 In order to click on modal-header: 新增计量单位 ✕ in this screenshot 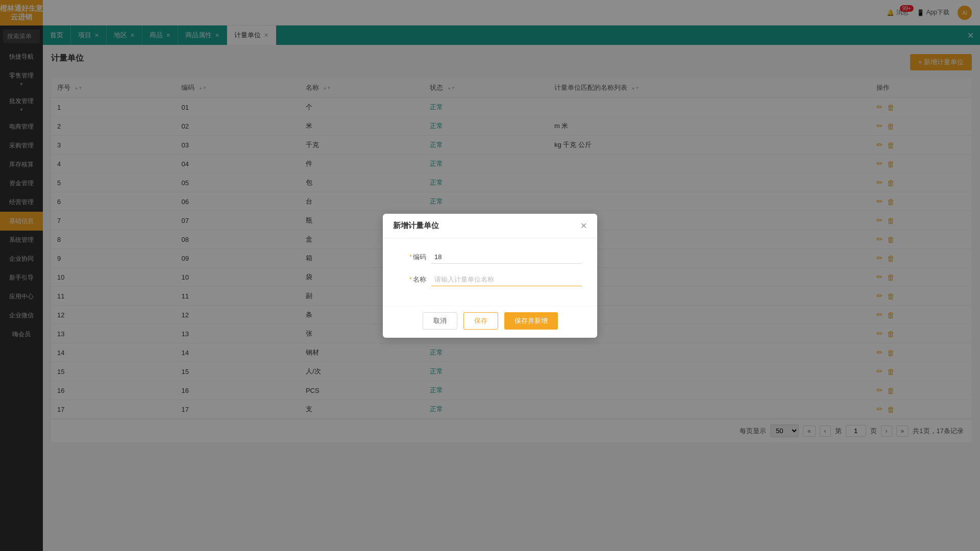, I will do `click(490, 226)`.